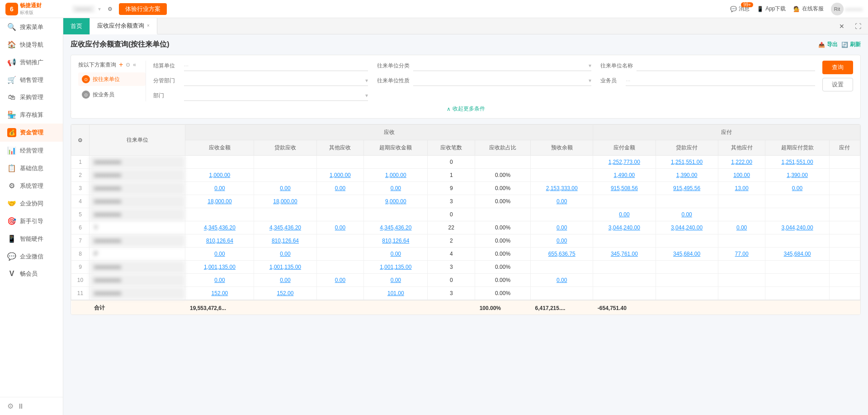 This screenshot has height=415, width=868. I want to click on add-scheme-icon: +, so click(121, 65).